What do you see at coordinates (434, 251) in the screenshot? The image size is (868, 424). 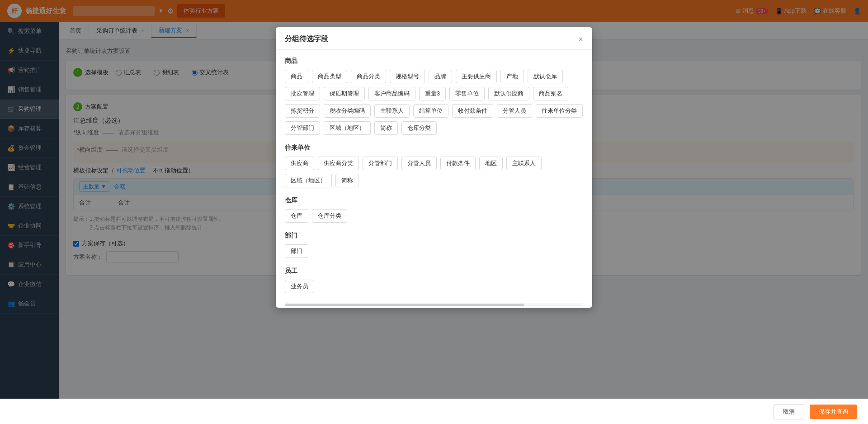 I see `fields-grid-3: 部门` at bounding box center [434, 251].